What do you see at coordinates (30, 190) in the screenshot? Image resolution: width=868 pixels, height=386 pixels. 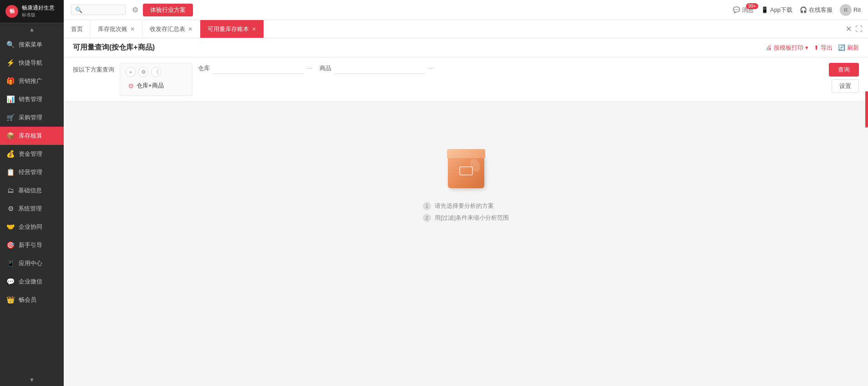 I see `sidebar-label-basic-info: 基础信息` at bounding box center [30, 190].